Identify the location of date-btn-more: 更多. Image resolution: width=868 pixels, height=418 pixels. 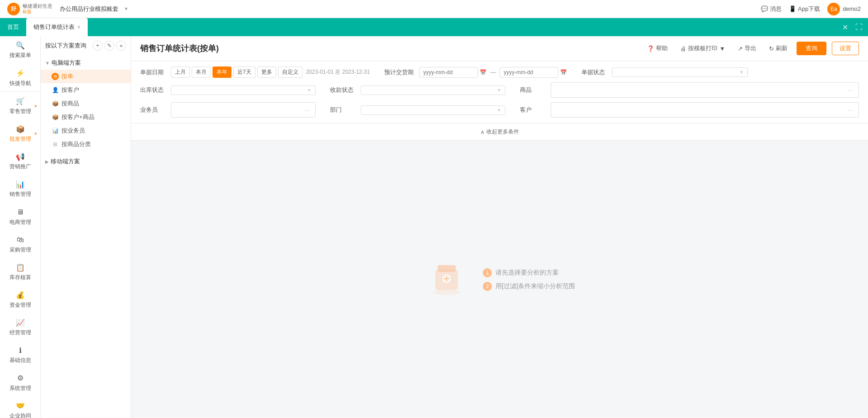
(267, 72).